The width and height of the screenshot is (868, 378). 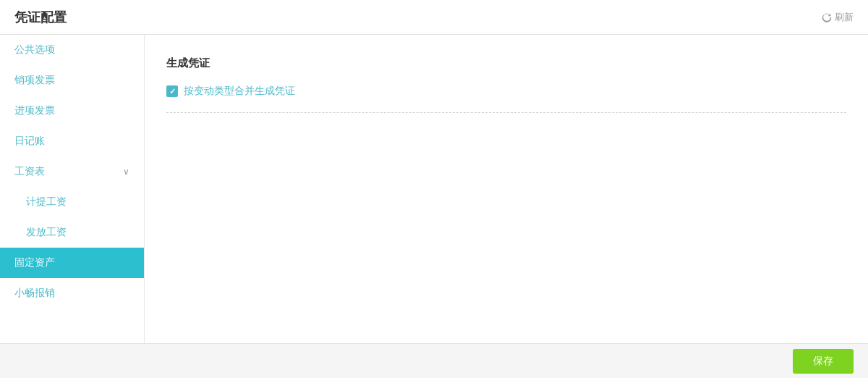 I want to click on sidebar-item-payroll-provision: 计提工资, so click(x=72, y=202).